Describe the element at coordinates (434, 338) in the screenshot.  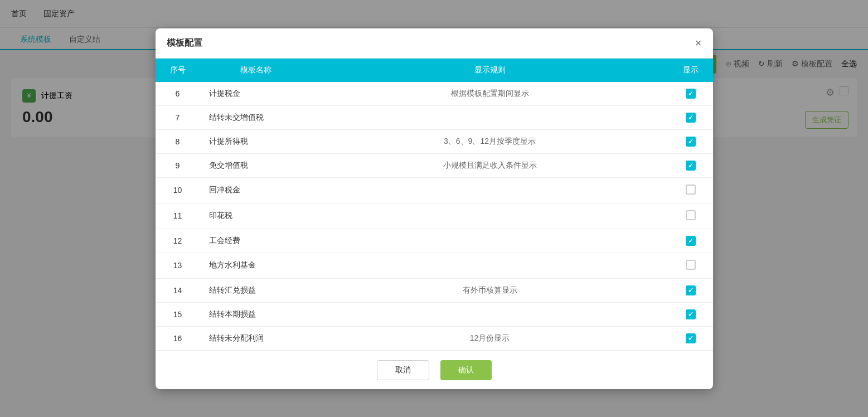
I see `table-row: 16结转未分配利润12月份显示` at that location.